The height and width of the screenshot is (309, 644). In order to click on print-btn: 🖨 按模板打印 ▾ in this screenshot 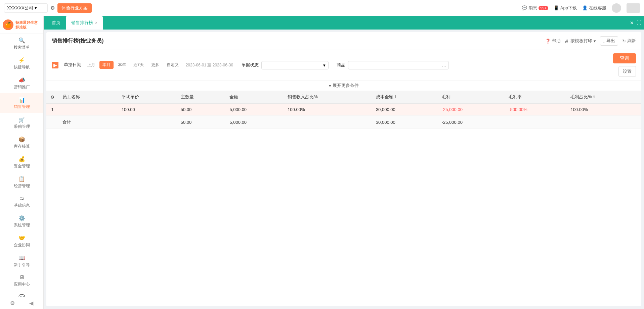, I will do `click(581, 41)`.